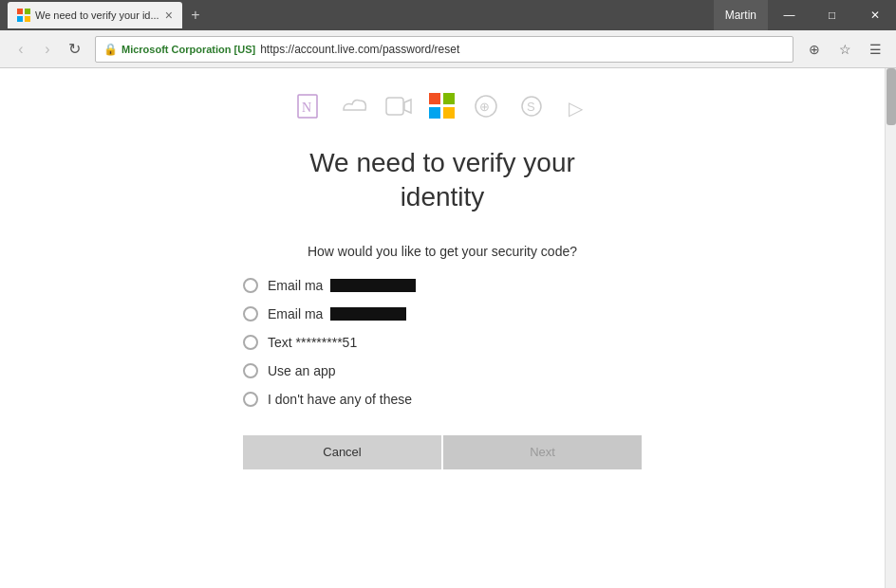 This screenshot has height=588, width=896. Describe the element at coordinates (442, 399) in the screenshot. I see `none-option: I don't have any of these` at that location.